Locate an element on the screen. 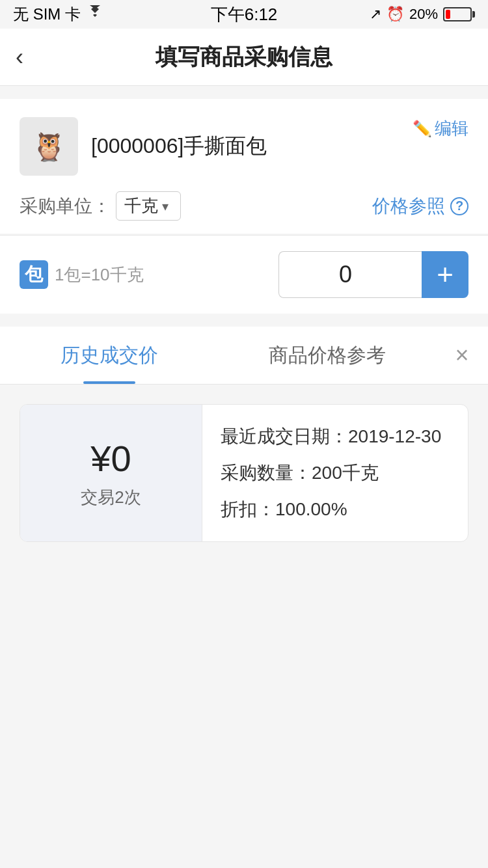 The height and width of the screenshot is (868, 488). edit-button: ✏️ 编辑 is located at coordinates (441, 129).